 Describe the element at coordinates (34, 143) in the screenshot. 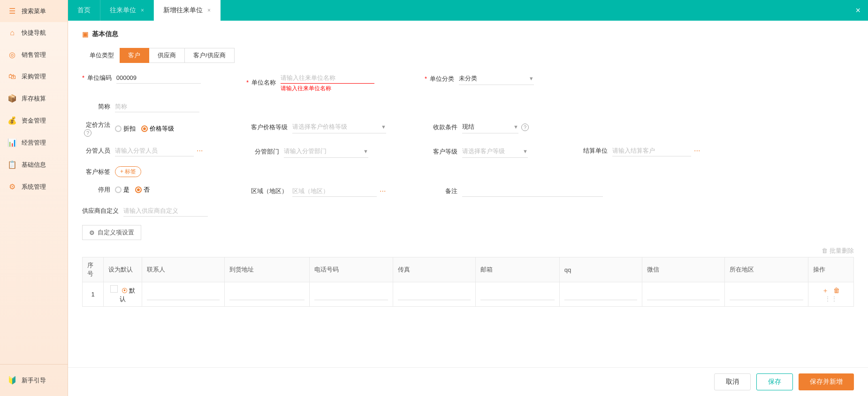

I see `sidebar-item-operations: 📊 经营管理` at that location.